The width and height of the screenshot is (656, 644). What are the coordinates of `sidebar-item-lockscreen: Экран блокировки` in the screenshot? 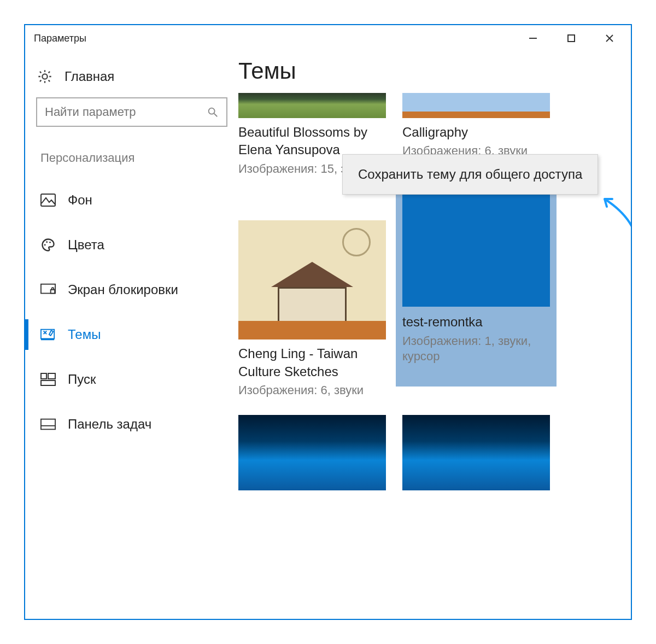 It's located at (134, 290).